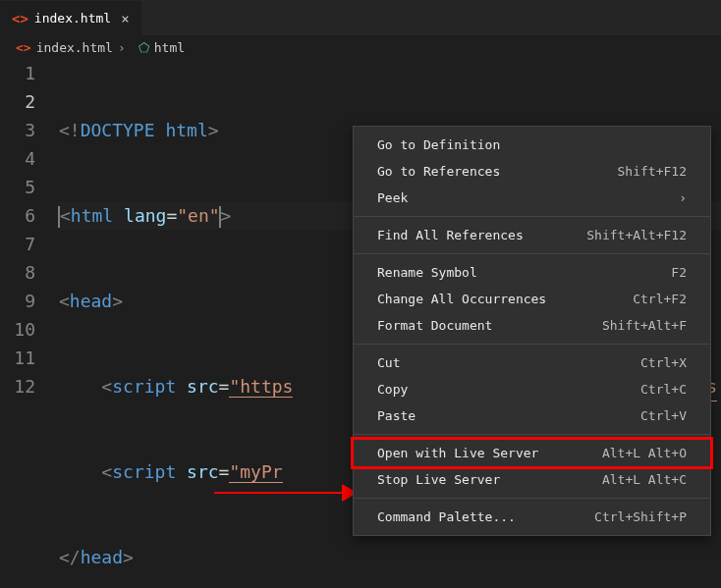 The width and height of the screenshot is (721, 588). What do you see at coordinates (644, 326) in the screenshot?
I see `menu-shortcut: Shift+Alt+F` at bounding box center [644, 326].